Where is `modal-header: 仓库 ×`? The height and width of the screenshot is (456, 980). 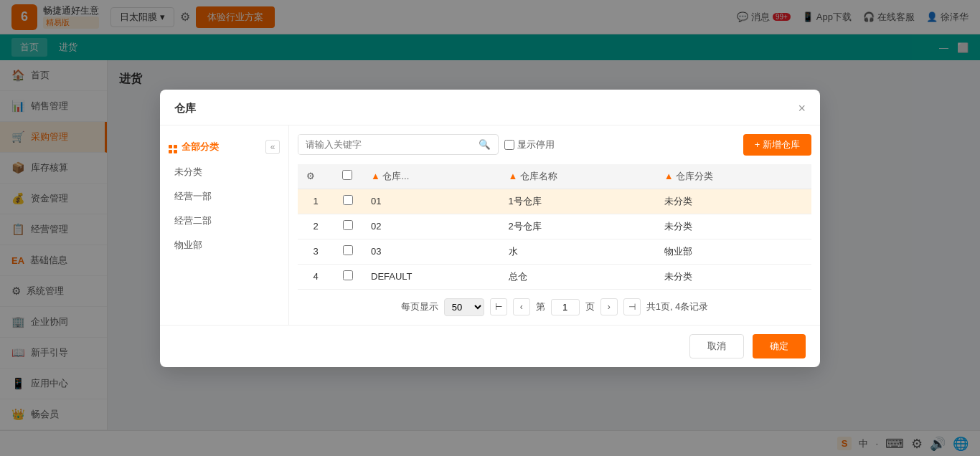 modal-header: 仓库 × is located at coordinates (490, 108).